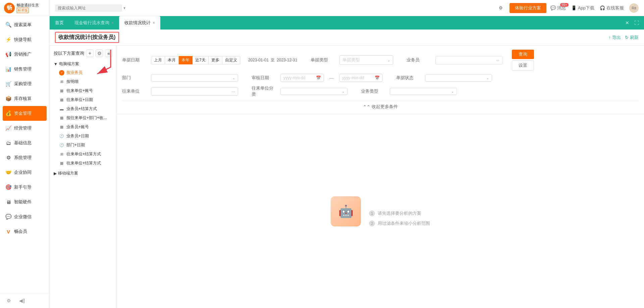 The height and width of the screenshot is (308, 644). Describe the element at coordinates (459, 78) in the screenshot. I see `doc-status-select: ⌄` at that location.